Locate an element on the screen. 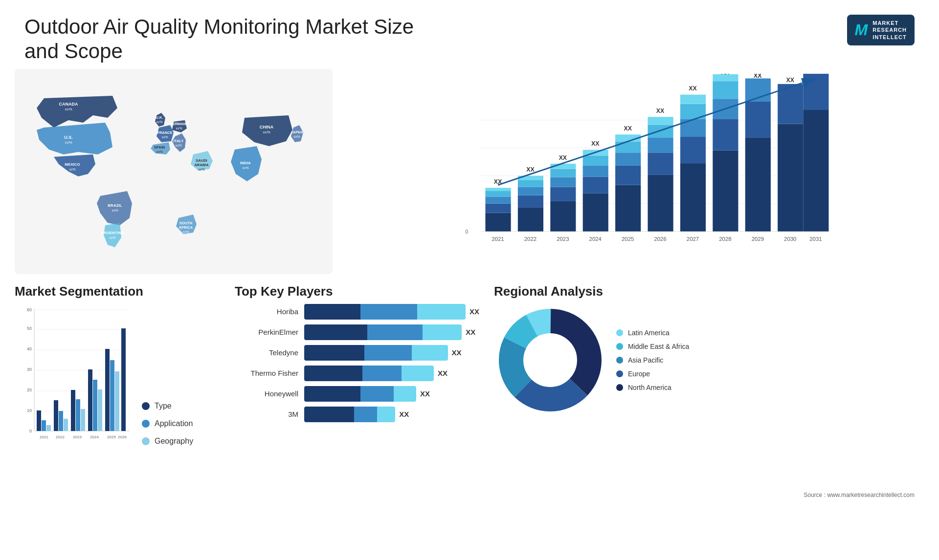  reg-label-middle-east: Middle East & Africa is located at coordinates (658, 346).